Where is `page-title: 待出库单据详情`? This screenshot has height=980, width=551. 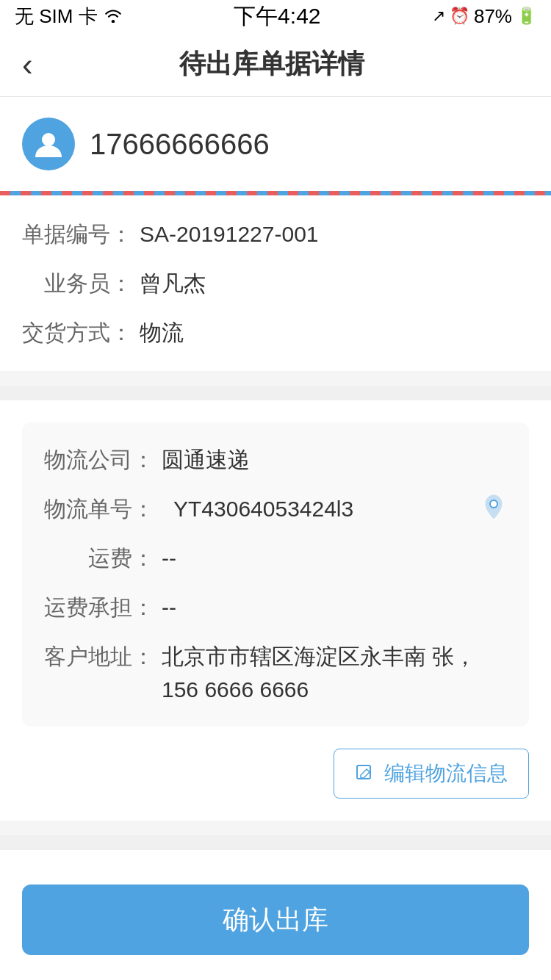
page-title: 待出库单据详情 is located at coordinates (272, 65).